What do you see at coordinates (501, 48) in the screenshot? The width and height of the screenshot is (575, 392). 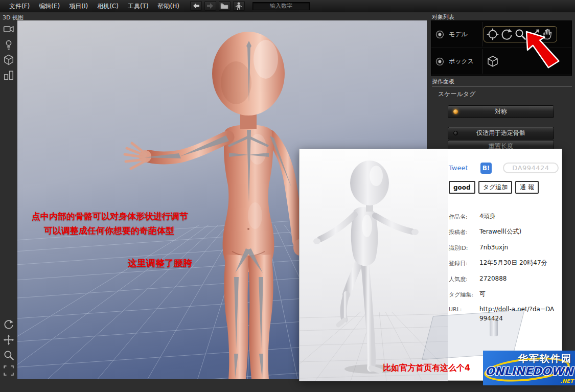 I see `object-list-panel: モデル` at bounding box center [501, 48].